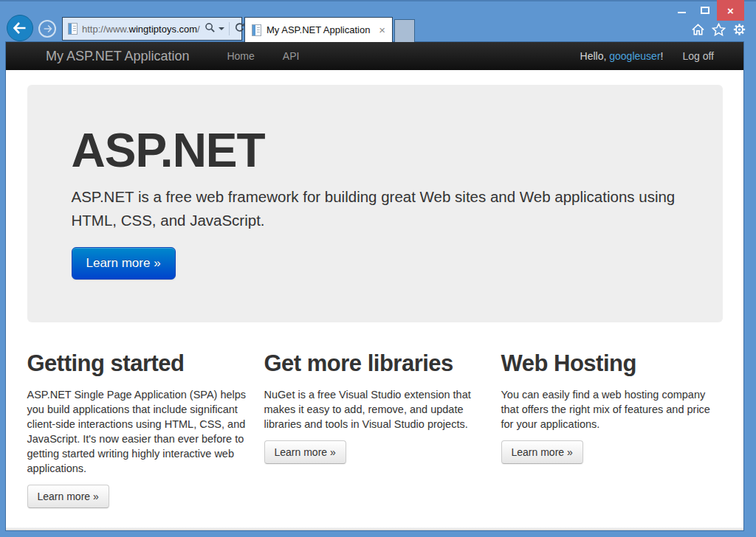 The image size is (756, 537). What do you see at coordinates (152, 29) in the screenshot?
I see `address-bar: http://www.wingtiptoys.com/` at bounding box center [152, 29].